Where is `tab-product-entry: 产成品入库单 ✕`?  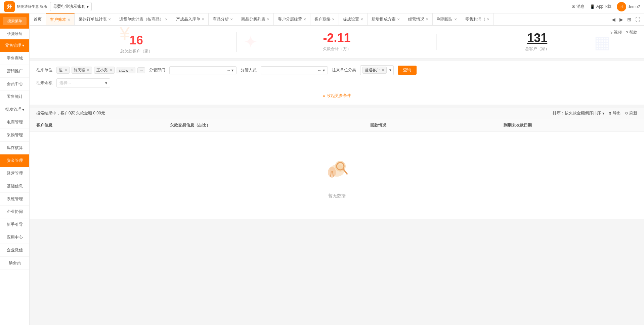 tab-product-entry: 产成品入库单 ✕ is located at coordinates (190, 20).